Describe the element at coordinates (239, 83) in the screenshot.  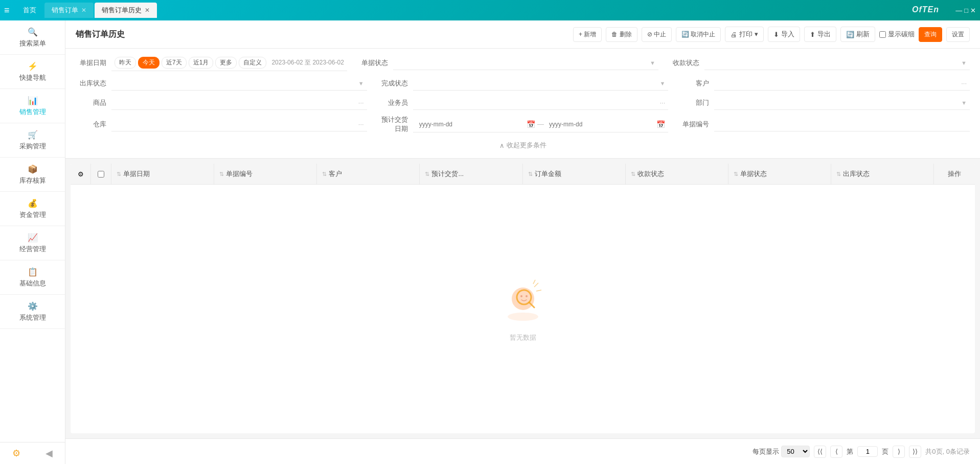
I see `outbound-status-select: ▼` at that location.